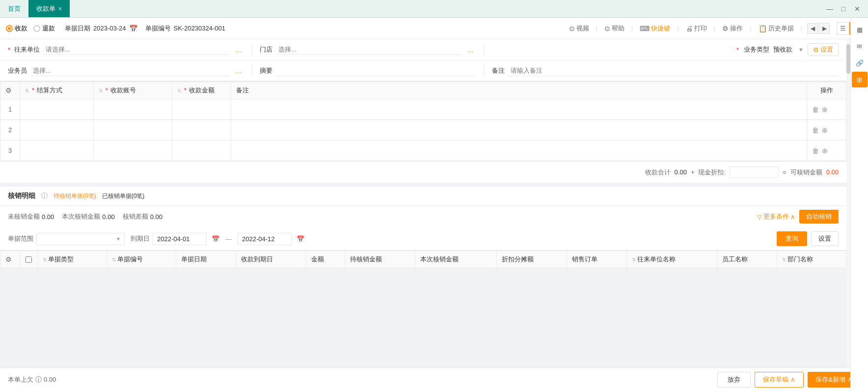  I want to click on calendar-icon: 📅, so click(134, 28).